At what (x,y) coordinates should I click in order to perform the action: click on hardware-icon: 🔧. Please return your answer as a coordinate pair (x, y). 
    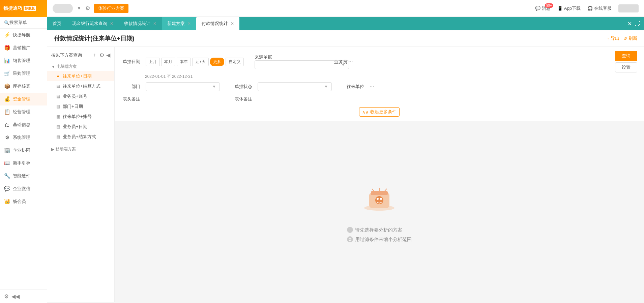
    Looking at the image, I should click on (7, 176).